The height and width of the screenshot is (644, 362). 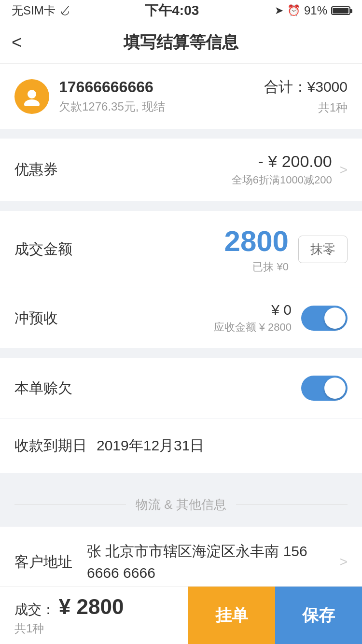 I want to click on round-button: 抹零, so click(x=323, y=249).